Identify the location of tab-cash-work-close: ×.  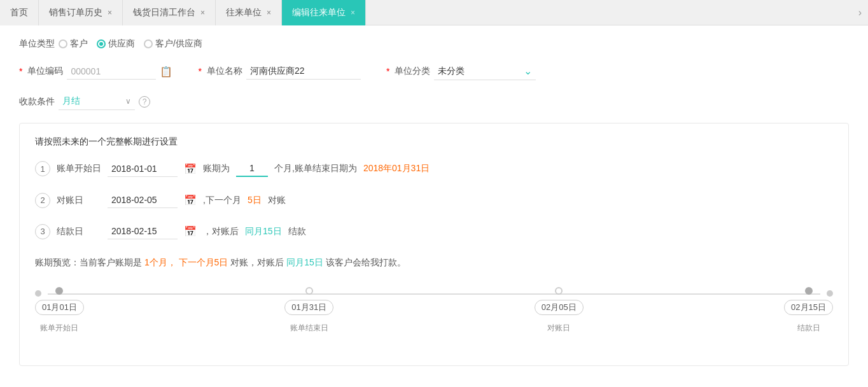
(202, 13).